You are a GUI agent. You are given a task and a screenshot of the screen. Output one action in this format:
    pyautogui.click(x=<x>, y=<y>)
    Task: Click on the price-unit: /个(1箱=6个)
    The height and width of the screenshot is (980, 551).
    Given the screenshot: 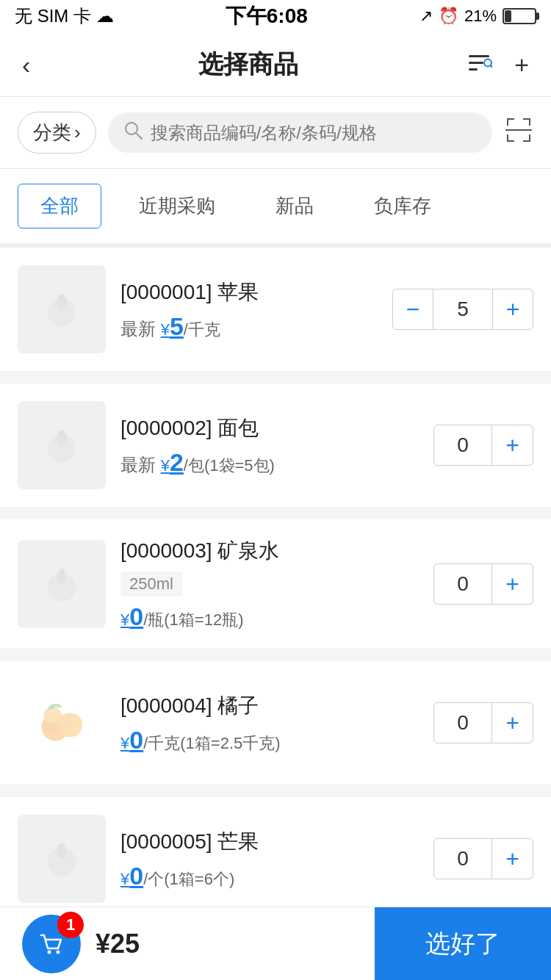 What is the action you would take?
    pyautogui.click(x=189, y=879)
    